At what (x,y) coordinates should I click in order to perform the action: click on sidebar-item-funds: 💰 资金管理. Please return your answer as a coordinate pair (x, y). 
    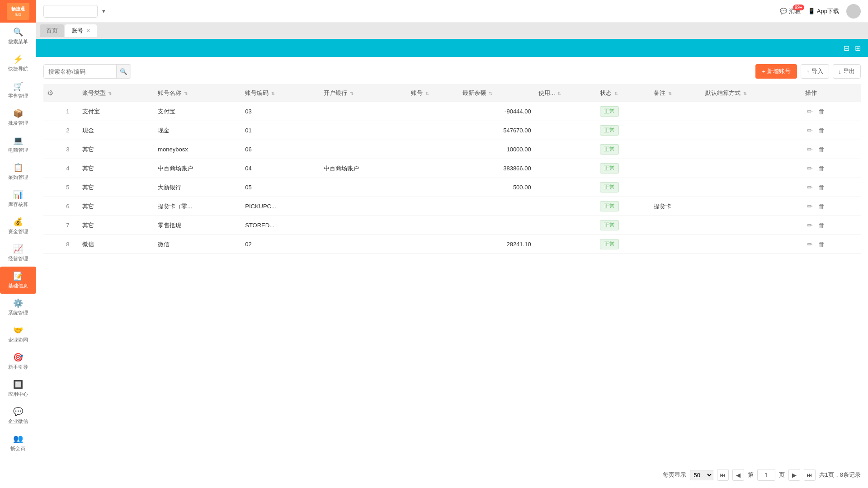
    Looking at the image, I should click on (18, 226).